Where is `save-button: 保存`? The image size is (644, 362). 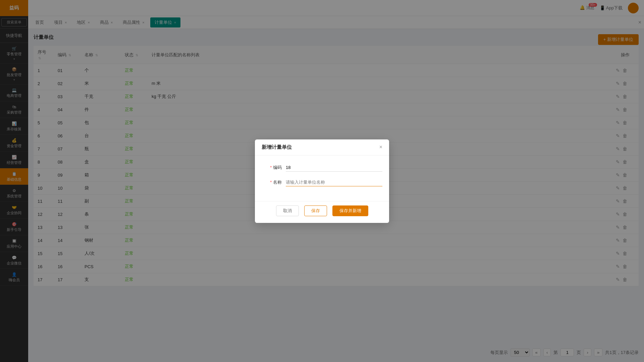 save-button: 保存 is located at coordinates (316, 211).